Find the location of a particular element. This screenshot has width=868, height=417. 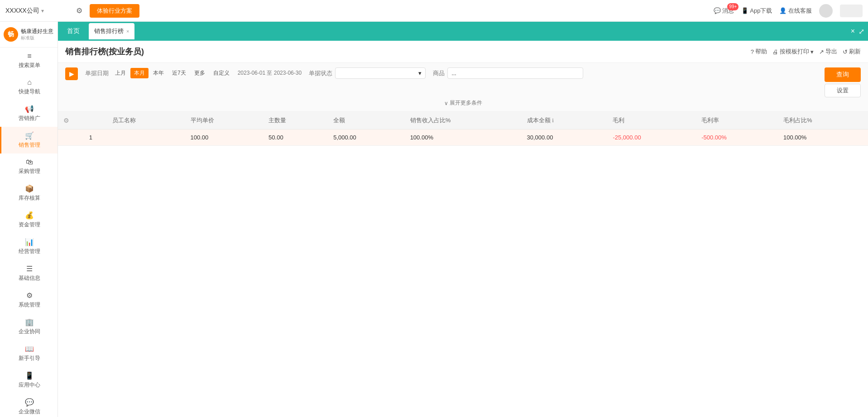

expand-more-row: ∨ 展开更多条件 is located at coordinates (463, 102).